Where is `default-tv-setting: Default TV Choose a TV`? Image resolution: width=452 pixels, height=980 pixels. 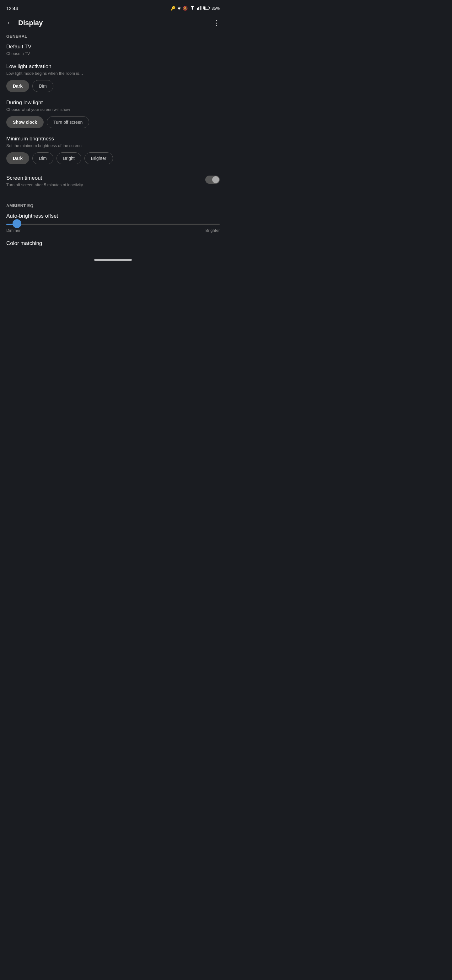 default-tv-setting: Default TV Choose a TV is located at coordinates (113, 50).